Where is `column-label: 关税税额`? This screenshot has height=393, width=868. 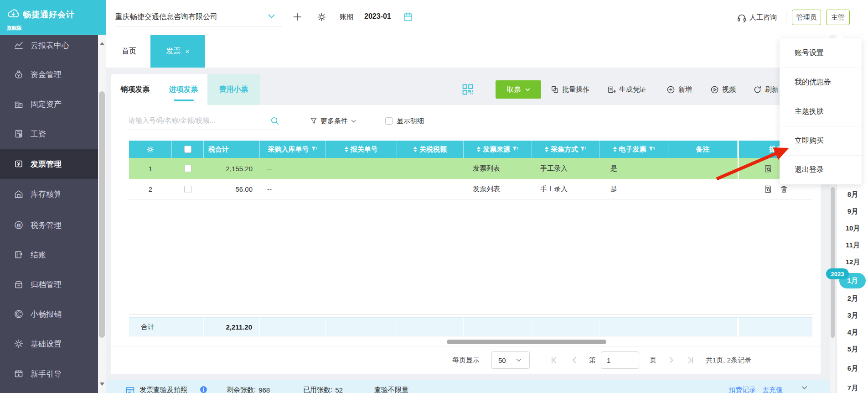 column-label: 关税税额 is located at coordinates (433, 150).